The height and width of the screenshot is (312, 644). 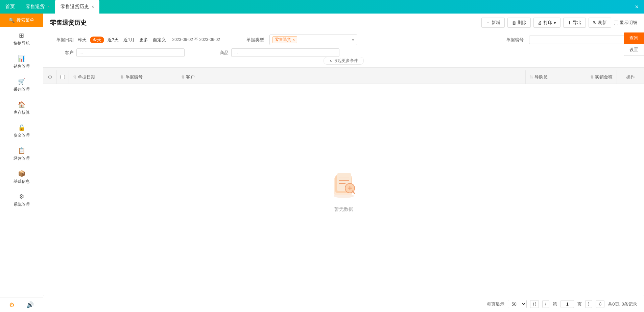 What do you see at coordinates (10, 7) in the screenshot?
I see `tab-home: 首页` at bounding box center [10, 7].